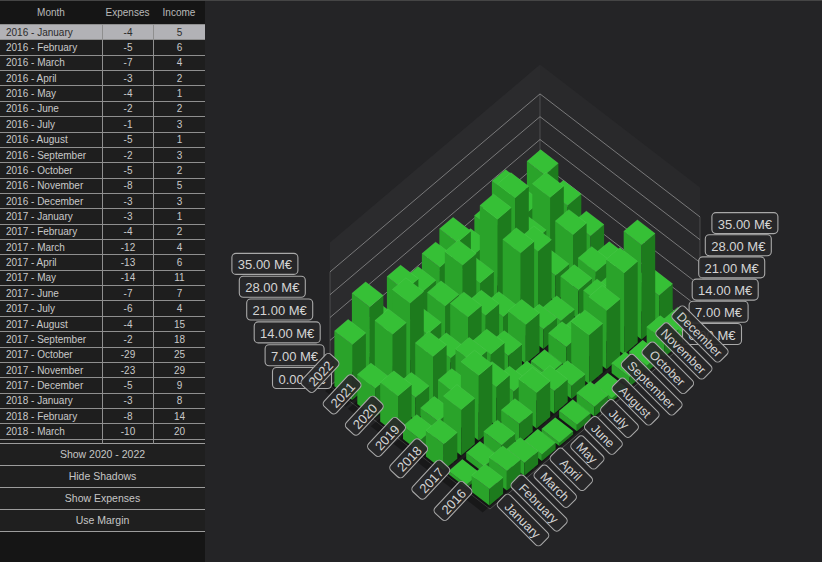 This screenshot has width=822, height=562. I want to click on expenses-cell: -3, so click(128, 78).